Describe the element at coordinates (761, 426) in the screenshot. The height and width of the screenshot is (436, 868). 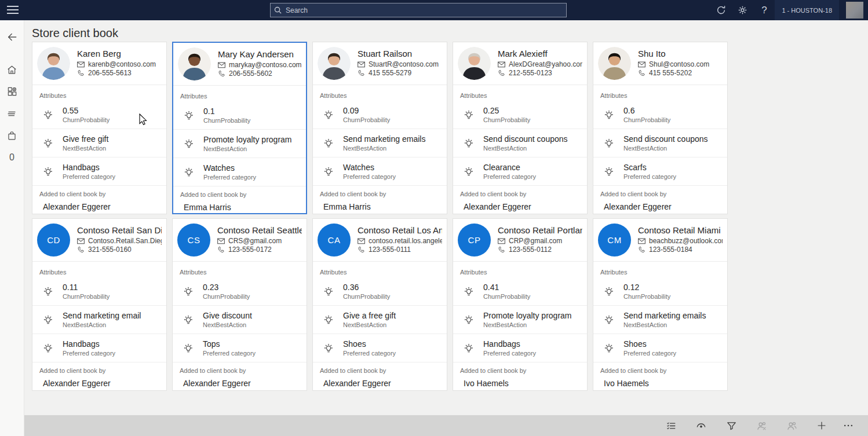
I see `remove-client-icon` at that location.